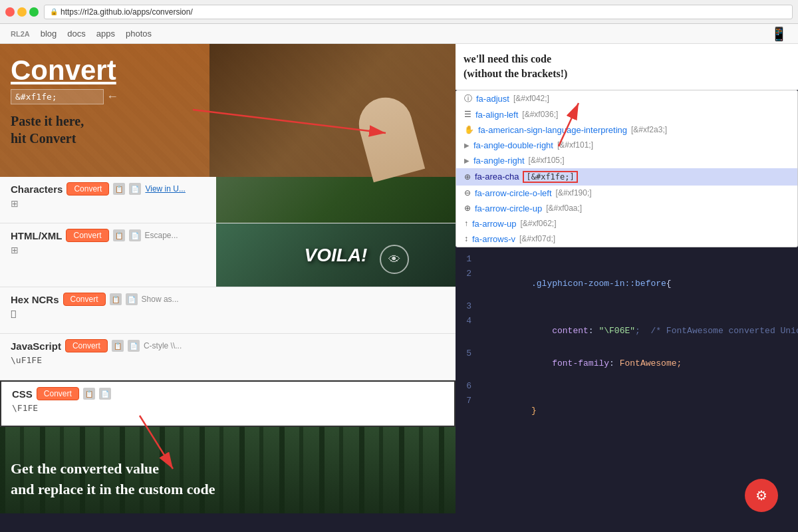 This screenshot has height=532, width=798. Describe the element at coordinates (626, 130) in the screenshot. I see `dropdown-item-fa-asl: ✋ fa-american-sign-language-interpreting…` at that location.